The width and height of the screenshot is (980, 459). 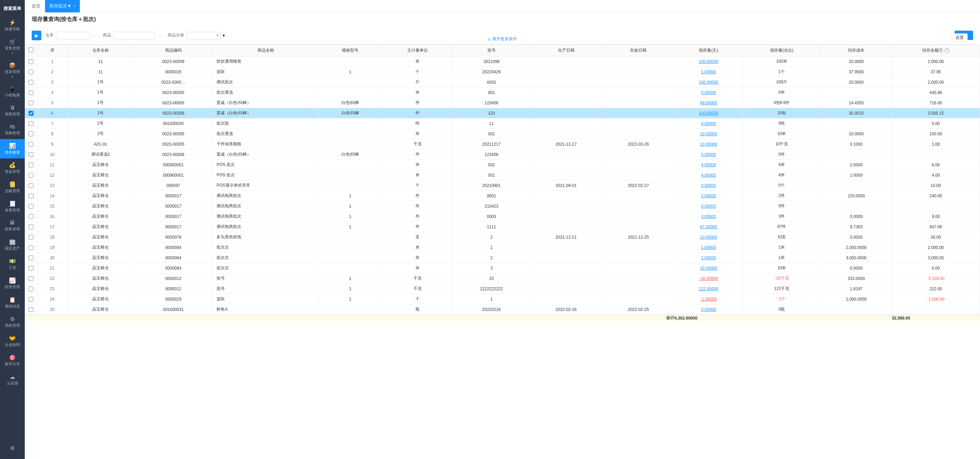 What do you see at coordinates (12, 26) in the screenshot?
I see `sidebar-item-quick-nav: ⚡ 快捷导航` at bounding box center [12, 26].